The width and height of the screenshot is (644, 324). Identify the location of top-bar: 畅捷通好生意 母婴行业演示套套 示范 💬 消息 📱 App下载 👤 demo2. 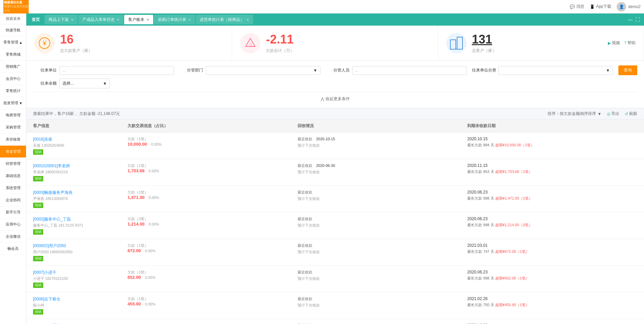
(322, 7).